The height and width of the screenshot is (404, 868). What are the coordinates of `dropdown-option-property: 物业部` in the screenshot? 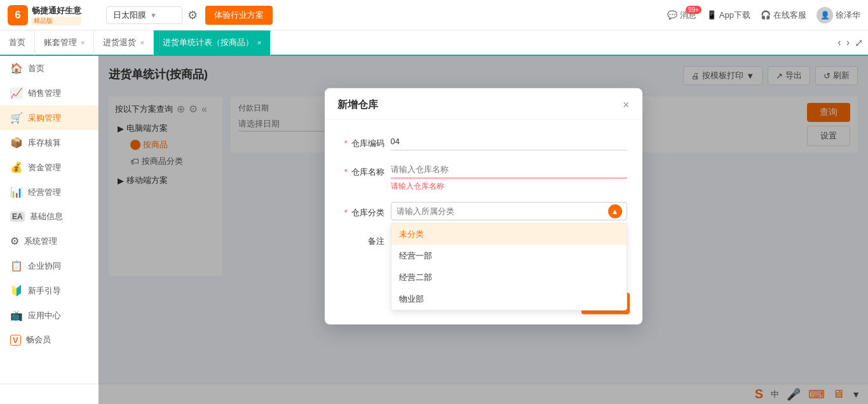 It's located at (509, 299).